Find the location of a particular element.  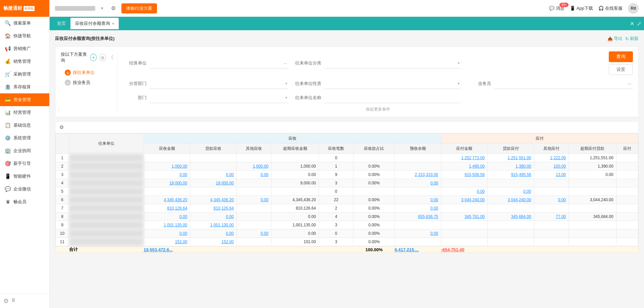

sidebar-item-system: ⚙️ 系统管理 is located at coordinates (25, 138).